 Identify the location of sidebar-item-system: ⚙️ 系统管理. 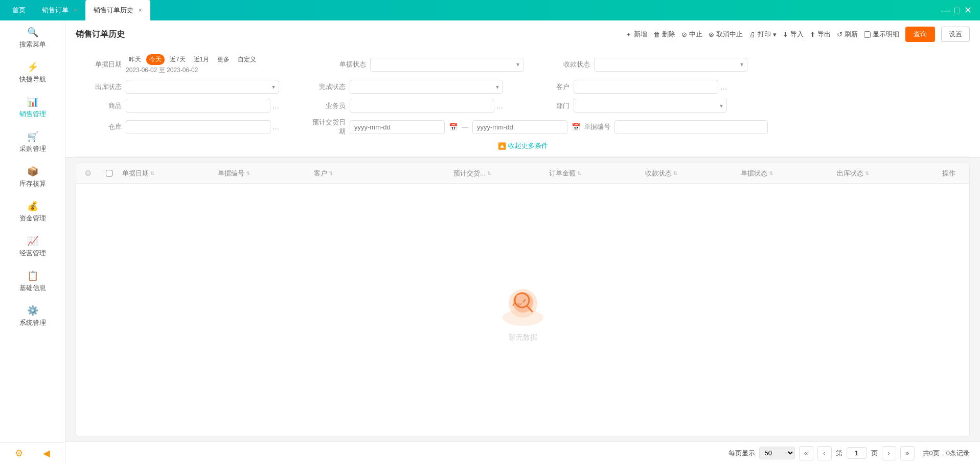
(33, 316).